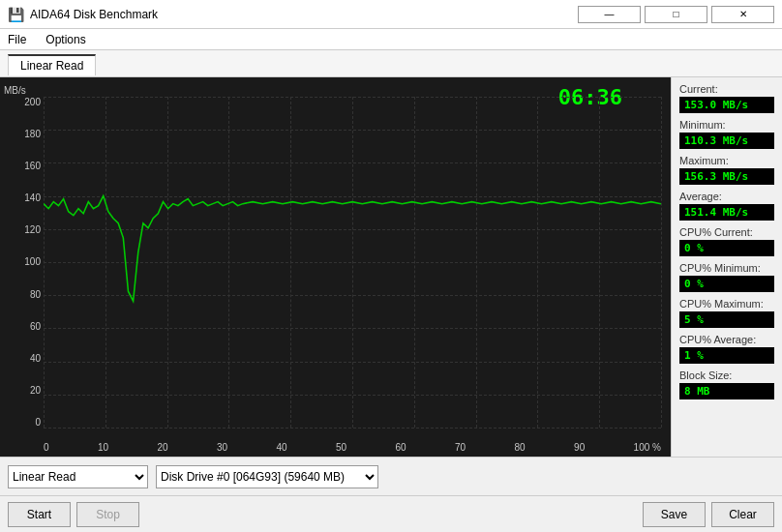 The width and height of the screenshot is (782, 532). Describe the element at coordinates (727, 196) in the screenshot. I see `stat-average-label: Average:` at that location.